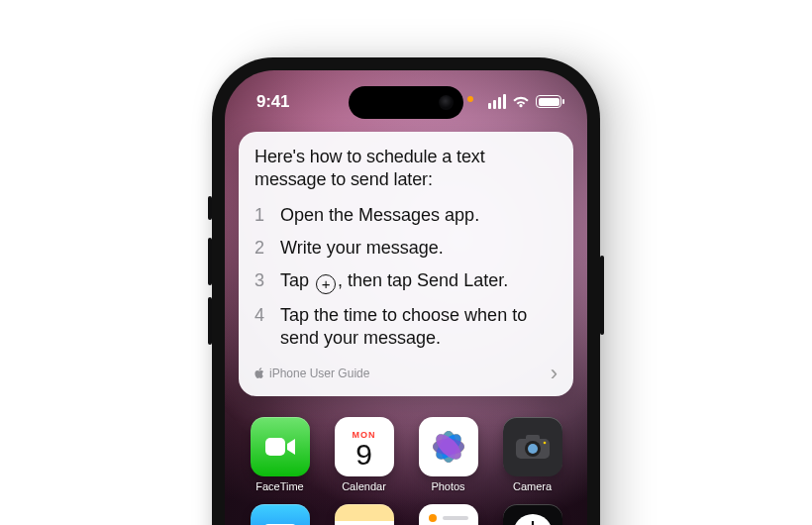 The height and width of the screenshot is (525, 812). Describe the element at coordinates (261, 248) in the screenshot. I see `step-number: 2` at that location.